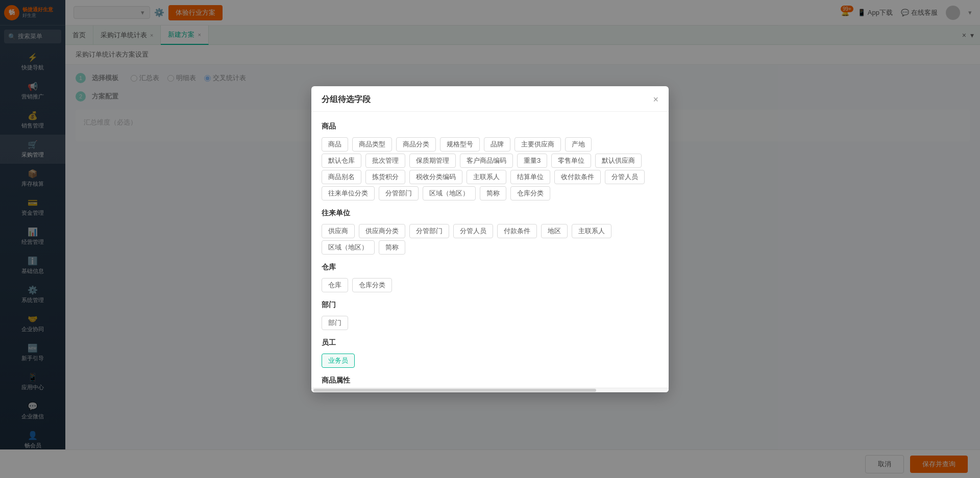  Describe the element at coordinates (385, 177) in the screenshot. I see `tag-pick-score: 拣货积分` at that location.